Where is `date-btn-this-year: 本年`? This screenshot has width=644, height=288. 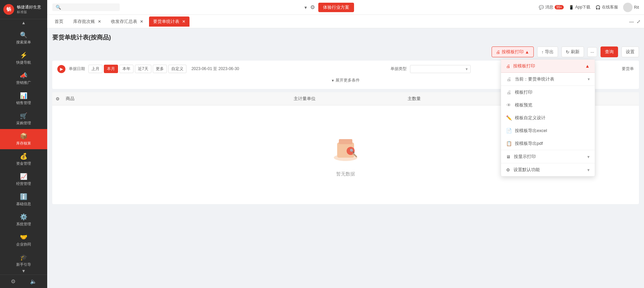 date-btn-this-year: 本年 is located at coordinates (126, 69).